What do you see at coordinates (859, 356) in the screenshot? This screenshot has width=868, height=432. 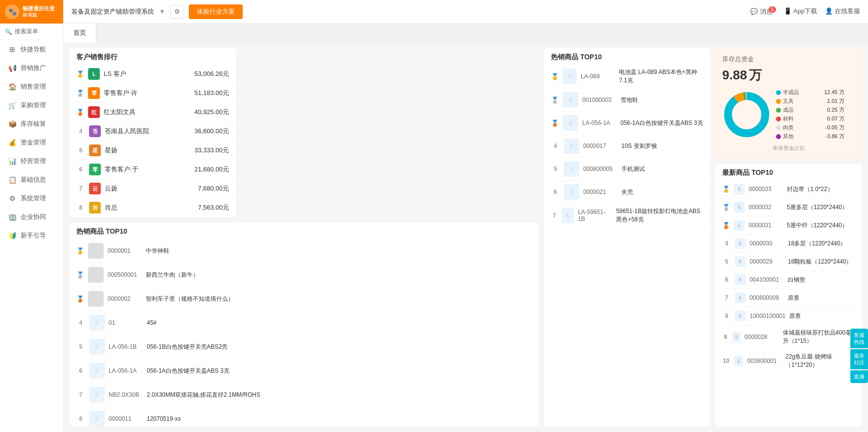 I see `float-service: 客服热线服务社区直播` at bounding box center [859, 356].